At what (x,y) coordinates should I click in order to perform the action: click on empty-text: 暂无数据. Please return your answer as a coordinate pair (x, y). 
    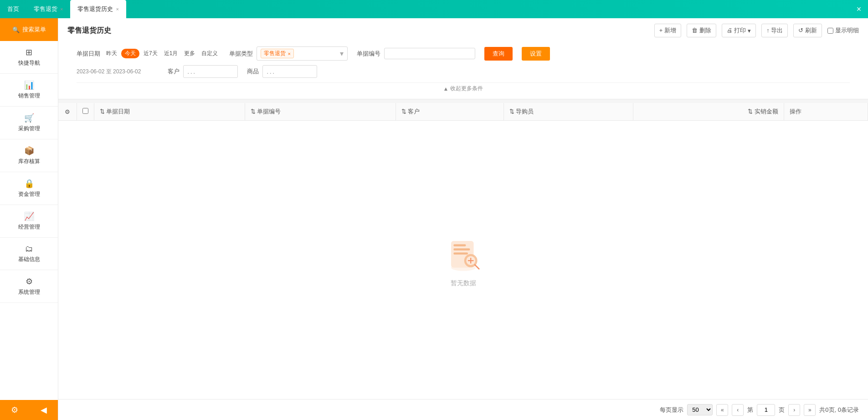
    Looking at the image, I should click on (463, 283).